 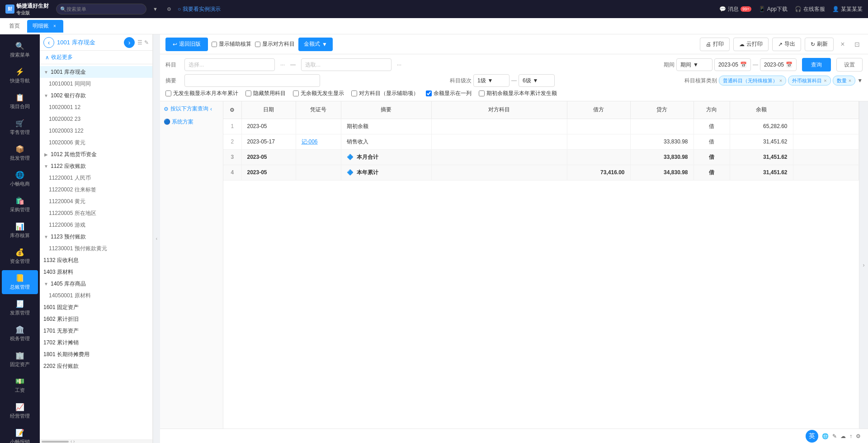 I want to click on tree-item-11220001: 11220001 人民币, so click(x=96, y=178).